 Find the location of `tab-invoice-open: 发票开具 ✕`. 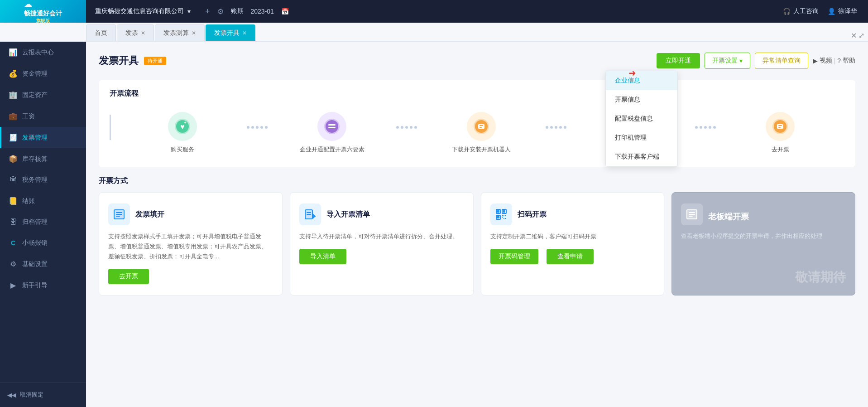

tab-invoice-open: 发票开具 ✕ is located at coordinates (230, 33).